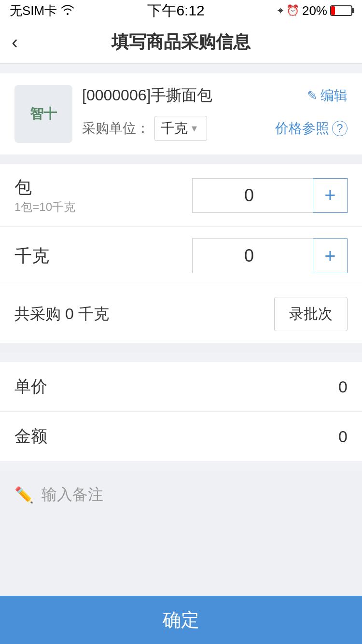 The height and width of the screenshot is (644, 362). What do you see at coordinates (147, 96) in the screenshot?
I see `product-name: [0000006]手撕面包` at bounding box center [147, 96].